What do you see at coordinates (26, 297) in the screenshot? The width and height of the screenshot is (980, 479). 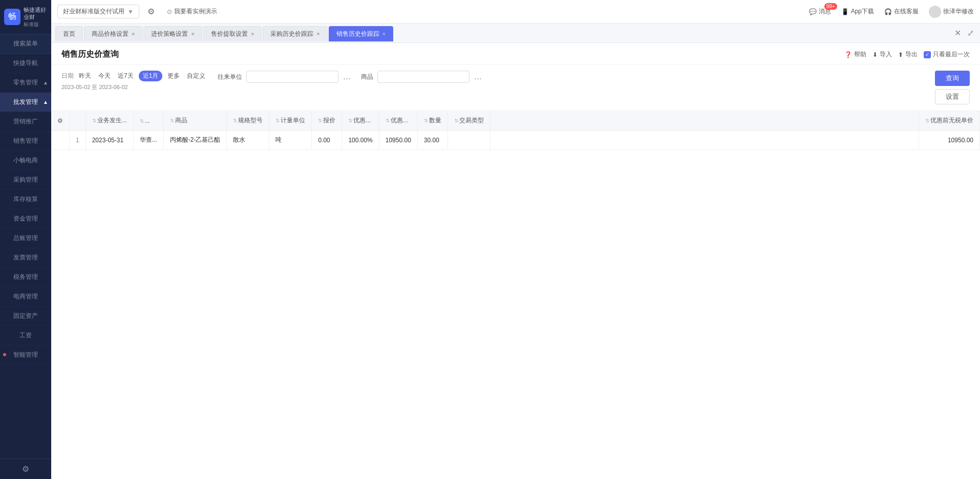 I see `sidebar-item-ecommerce: 电商管理` at bounding box center [26, 297].